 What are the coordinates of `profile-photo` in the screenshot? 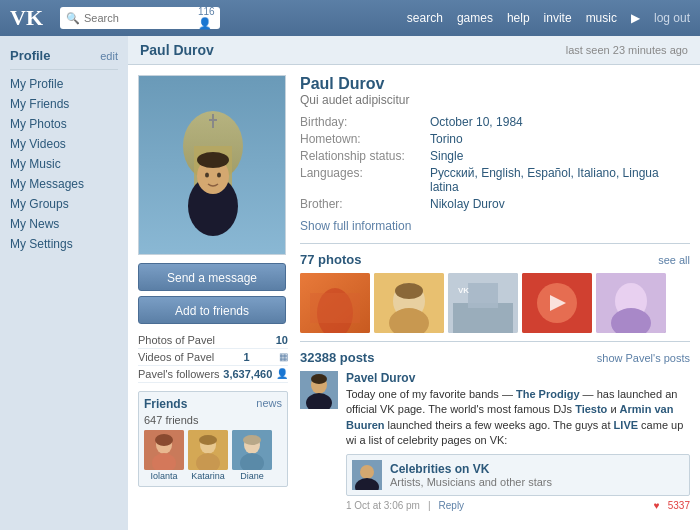 It's located at (212, 165).